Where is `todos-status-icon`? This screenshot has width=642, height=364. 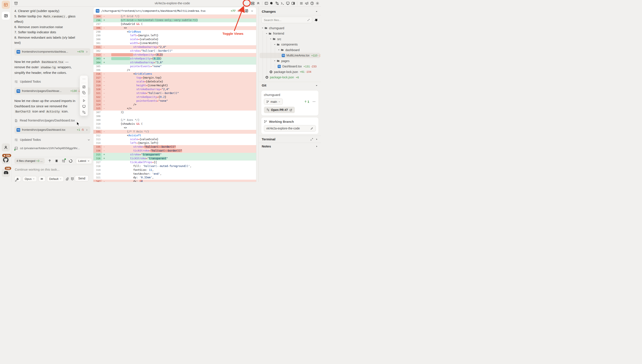 todos-status-icon is located at coordinates (64, 161).